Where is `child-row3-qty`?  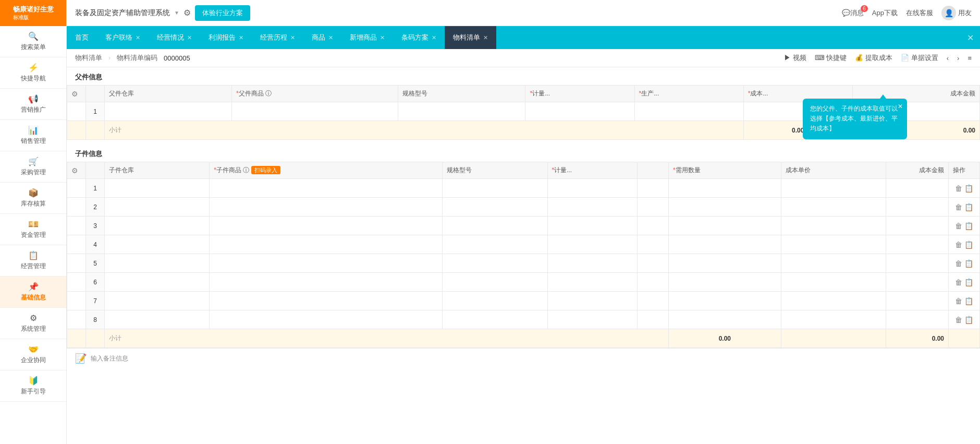 child-row3-qty is located at coordinates (725, 226).